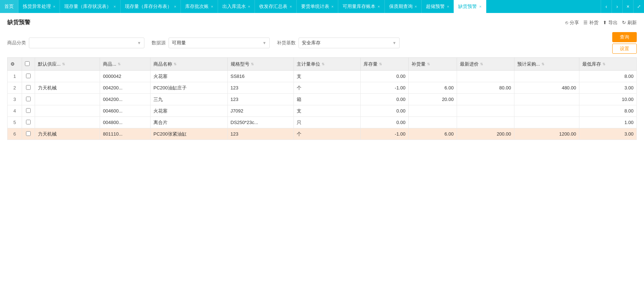 The height and width of the screenshot is (287, 644). Describe the element at coordinates (9, 6) in the screenshot. I see `nav-tab-home: 首页` at that location.